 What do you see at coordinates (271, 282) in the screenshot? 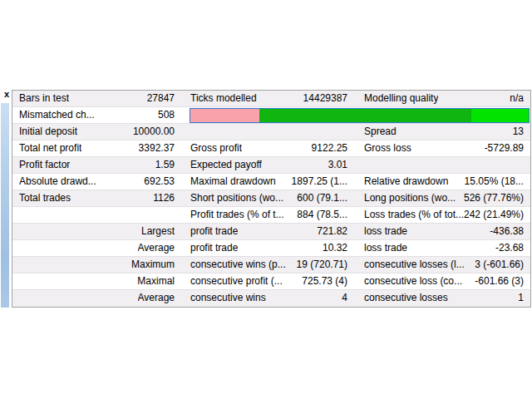
I see `table-row: Maximalconsecutive profit (...725.73 (4)…` at bounding box center [271, 282].